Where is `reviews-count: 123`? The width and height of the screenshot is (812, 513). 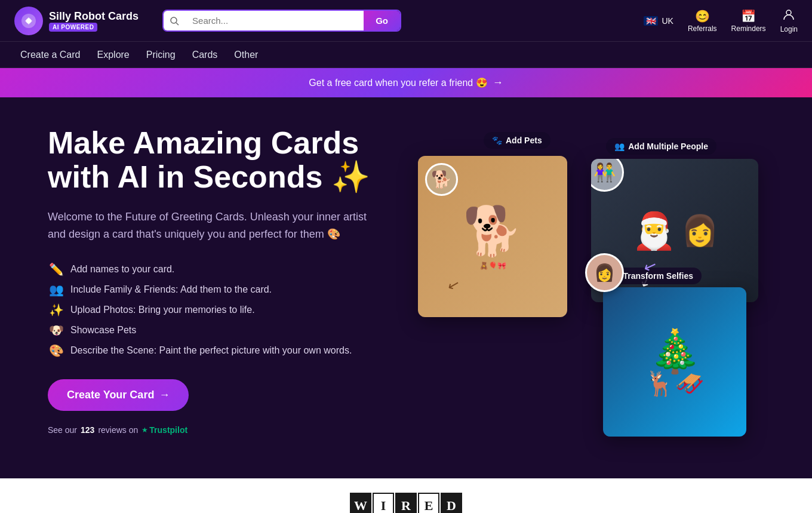
reviews-count: 123 is located at coordinates (87, 430).